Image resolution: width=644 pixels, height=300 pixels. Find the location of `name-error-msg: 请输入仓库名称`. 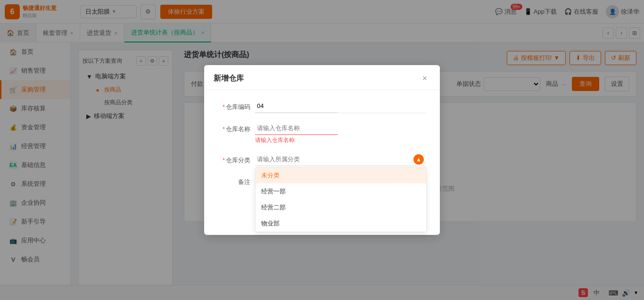

name-error-msg: 请输入仓库名称 is located at coordinates (341, 141).